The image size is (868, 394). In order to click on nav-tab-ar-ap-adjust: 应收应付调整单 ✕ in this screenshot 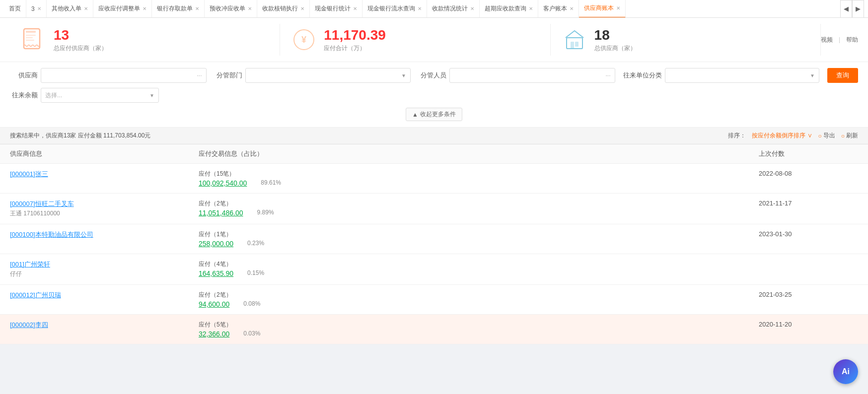, I will do `click(123, 9)`.